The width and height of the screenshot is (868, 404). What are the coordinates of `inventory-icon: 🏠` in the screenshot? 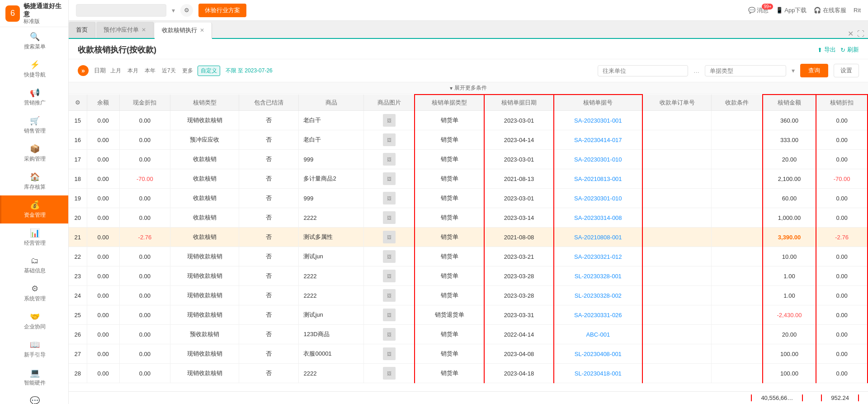 It's located at (35, 177).